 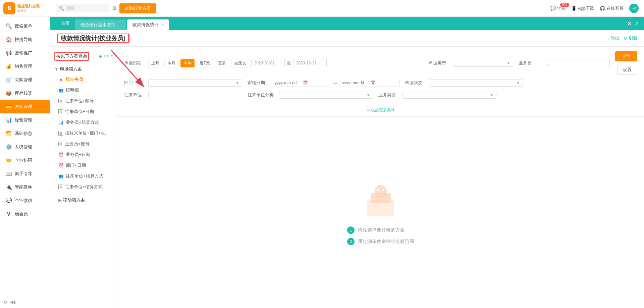 What do you see at coordinates (634, 8) in the screenshot?
I see `user-info: Rit` at bounding box center [634, 8].